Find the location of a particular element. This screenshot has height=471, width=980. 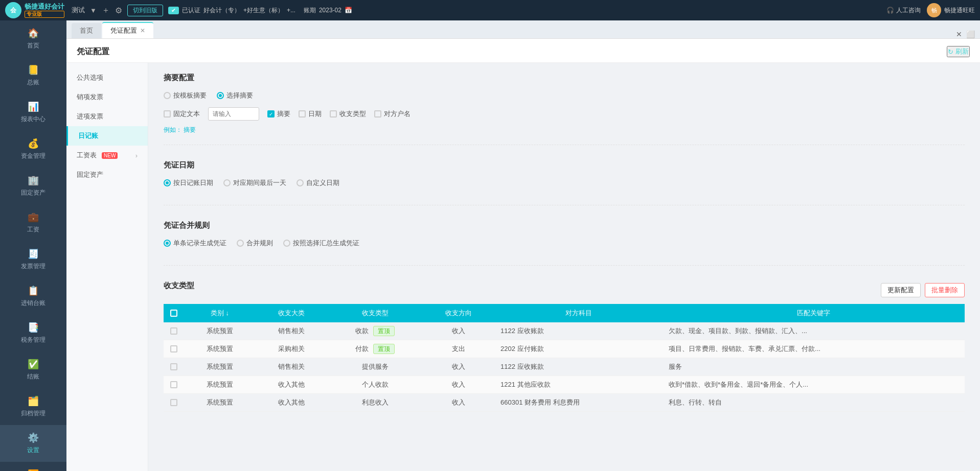

fixed-text-input is located at coordinates (234, 114).